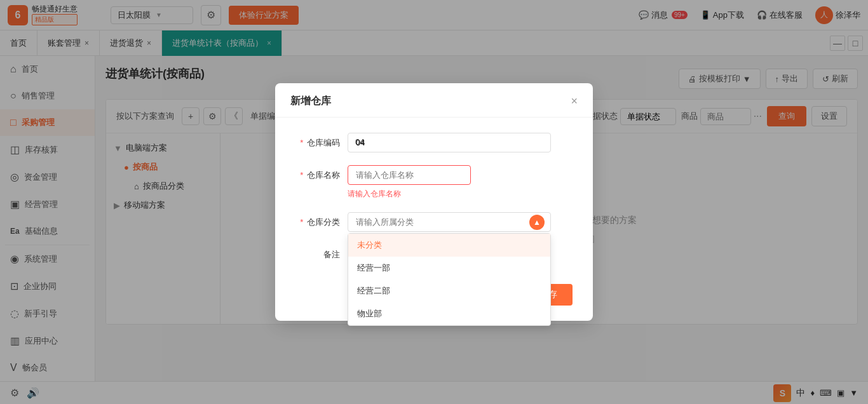  I want to click on remark-label: 备注, so click(318, 253).